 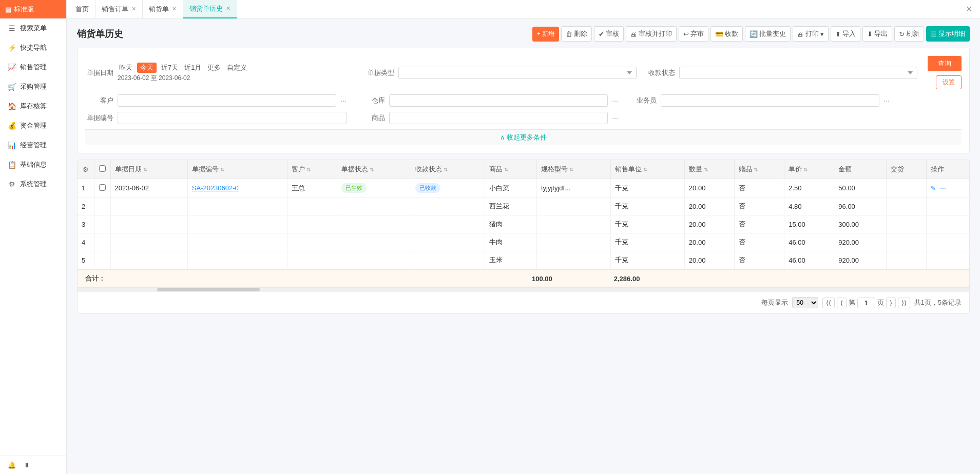 I want to click on show-details-button: ☰ 显示明细, so click(x=948, y=34).